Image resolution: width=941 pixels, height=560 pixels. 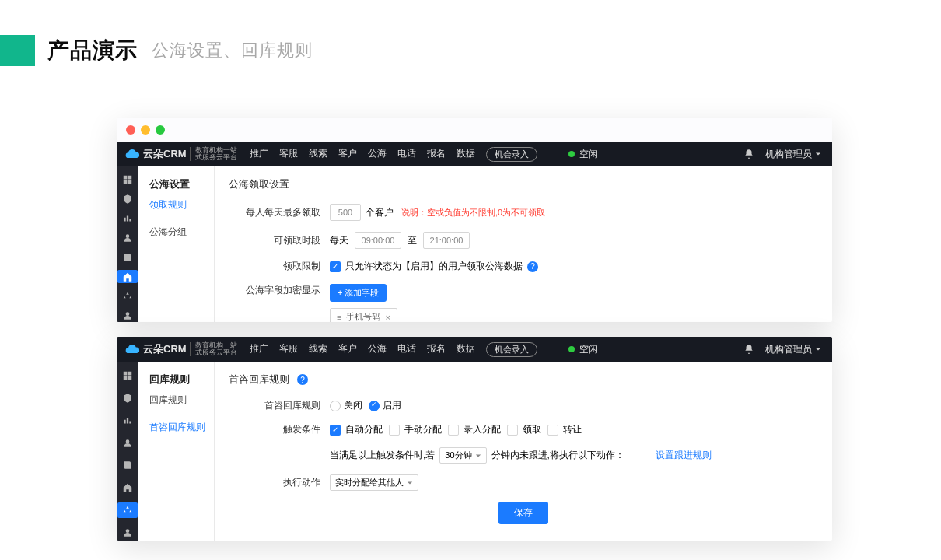 I want to click on label-rule-toggle: 首咨回库规则, so click(x=279, y=406).